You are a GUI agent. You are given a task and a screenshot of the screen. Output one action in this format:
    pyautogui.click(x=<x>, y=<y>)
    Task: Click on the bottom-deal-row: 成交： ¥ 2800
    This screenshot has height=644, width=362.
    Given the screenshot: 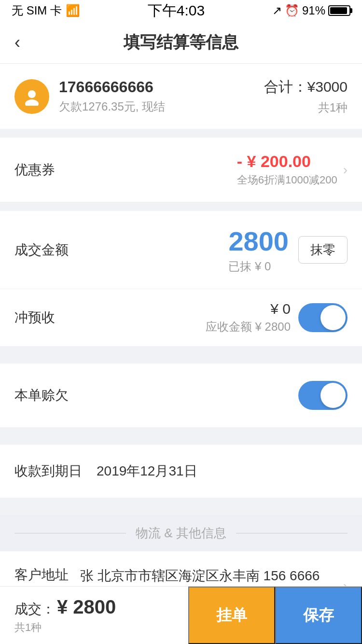 What is the action you would take?
    pyautogui.click(x=94, y=607)
    